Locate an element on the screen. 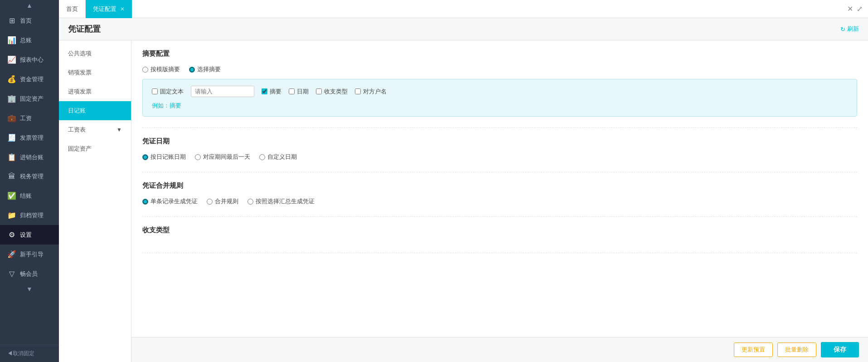 Image resolution: width=868 pixels, height=362 pixels. chart-icon: 📊 is located at coordinates (12, 40).